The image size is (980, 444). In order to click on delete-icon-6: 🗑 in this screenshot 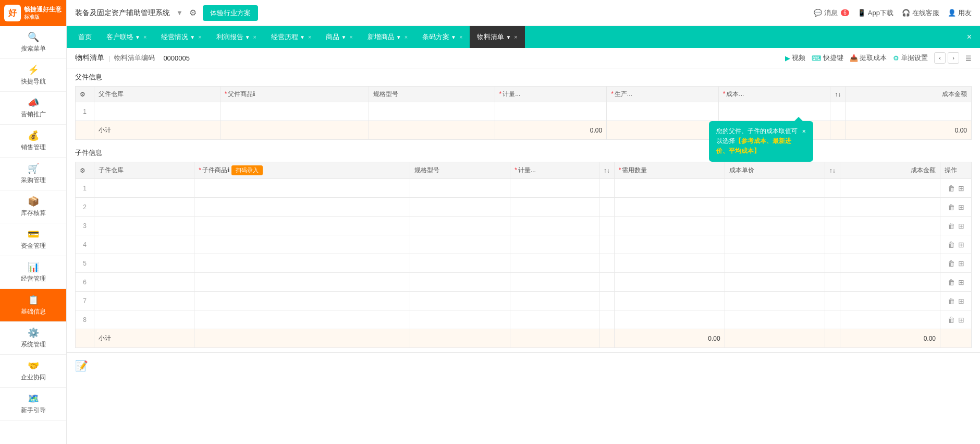, I will do `click(951, 282)`.